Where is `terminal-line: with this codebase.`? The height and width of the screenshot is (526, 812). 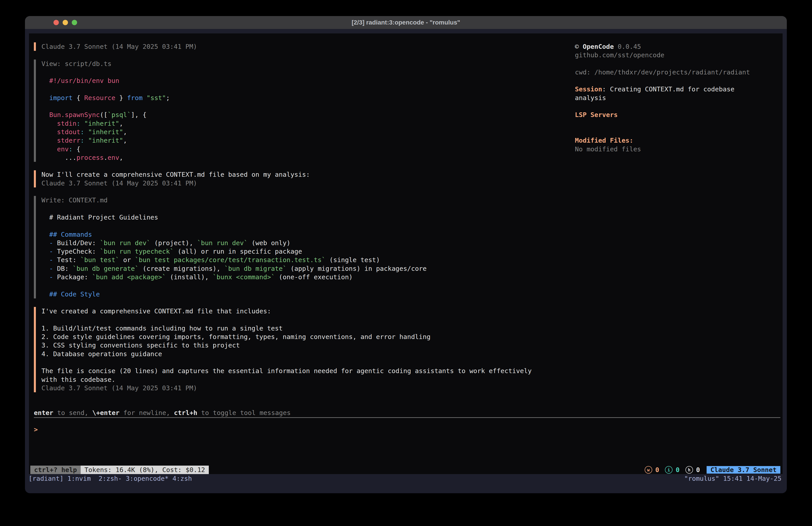
terminal-line: with this codebase. is located at coordinates (307, 380).